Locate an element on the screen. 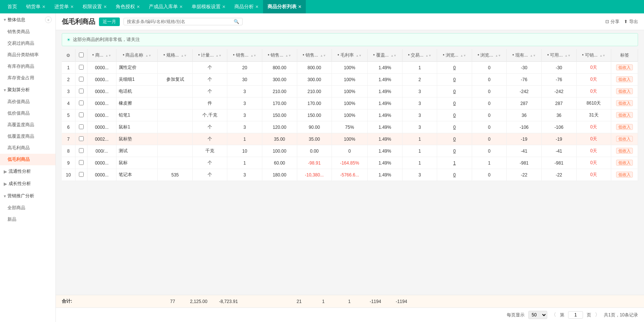  sidebar-item-stocked-products: 有库存的商品 is located at coordinates (28, 66).